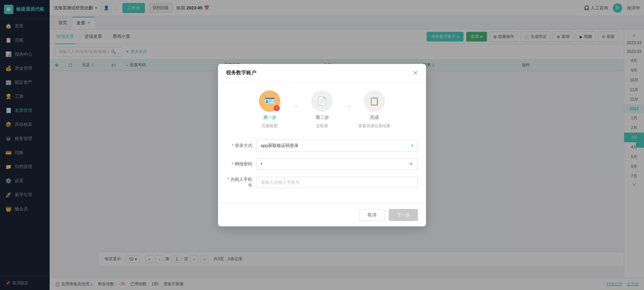 This screenshot has width=644, height=290. What do you see at coordinates (270, 110) in the screenshot?
I see `step-1: 🪪 ! 第一步 完善账密` at bounding box center [270, 110].